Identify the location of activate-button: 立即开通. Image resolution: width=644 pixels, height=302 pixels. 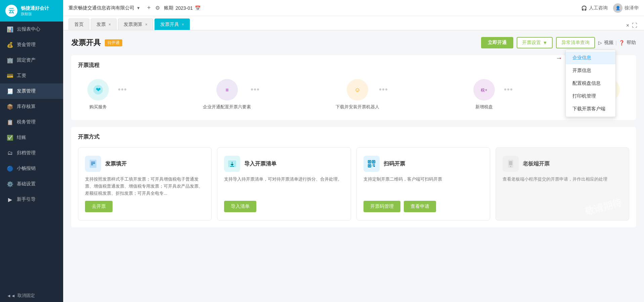
(497, 43).